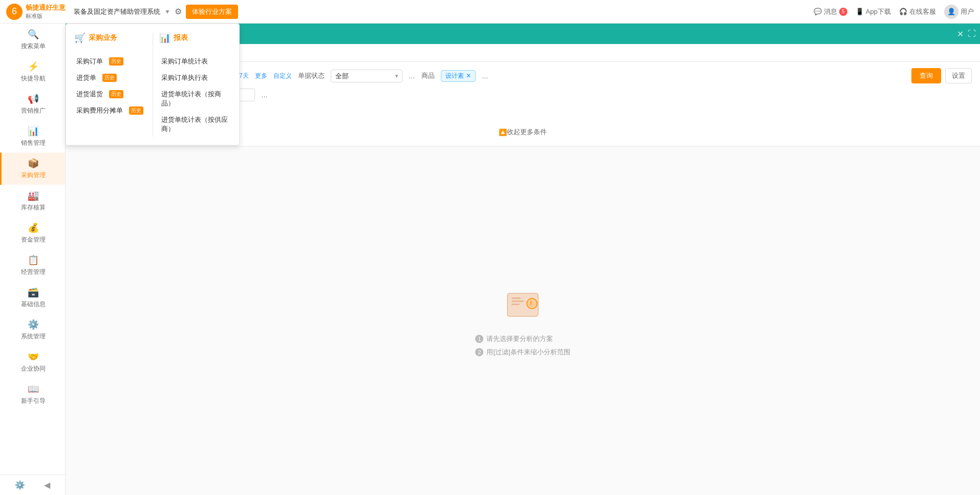 The height and width of the screenshot is (495, 980). I want to click on incoming-history: 历史, so click(110, 78).